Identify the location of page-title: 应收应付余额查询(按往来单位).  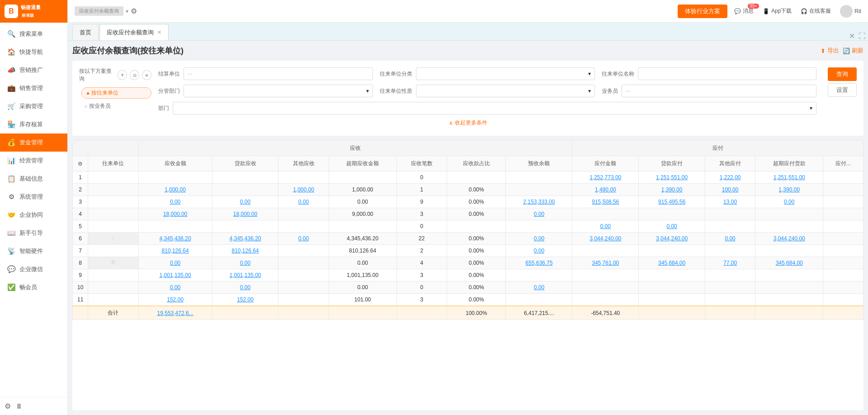
(128, 51).